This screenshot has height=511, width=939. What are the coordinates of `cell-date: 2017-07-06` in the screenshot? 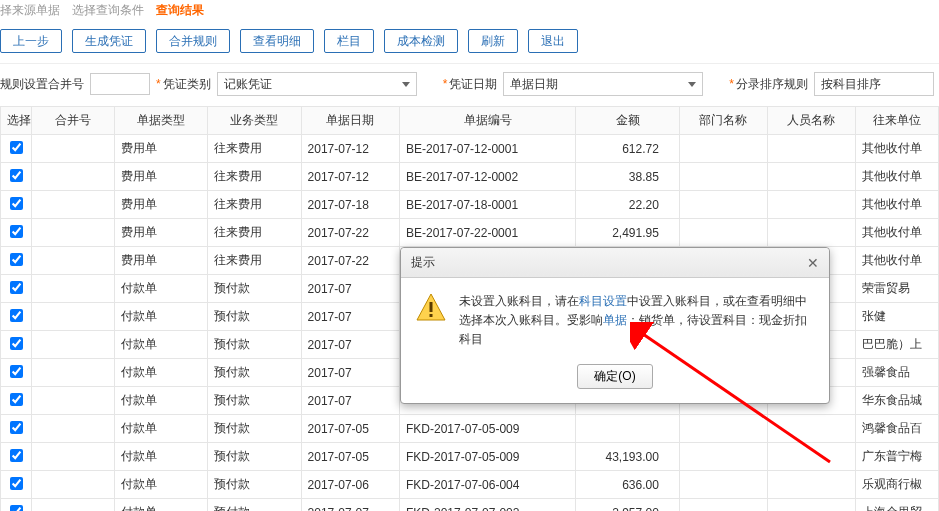 It's located at (350, 485).